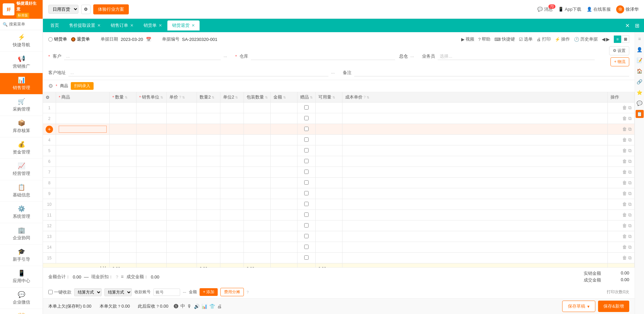 The image size is (644, 314). Describe the element at coordinates (21, 41) in the screenshot. I see `sidebar-item-shortcut: ⚡ 快捷导航` at that location.